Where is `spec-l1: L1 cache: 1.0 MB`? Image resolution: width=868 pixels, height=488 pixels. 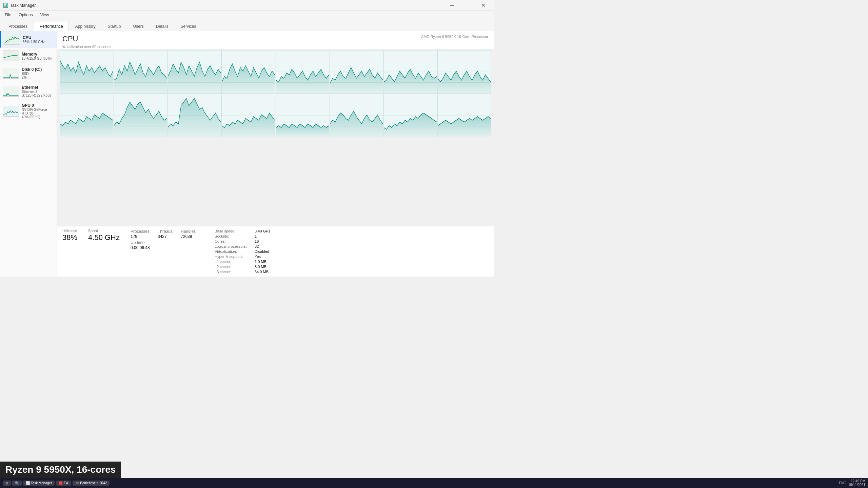
spec-l1: L1 cache: 1.0 MB is located at coordinates (242, 262).